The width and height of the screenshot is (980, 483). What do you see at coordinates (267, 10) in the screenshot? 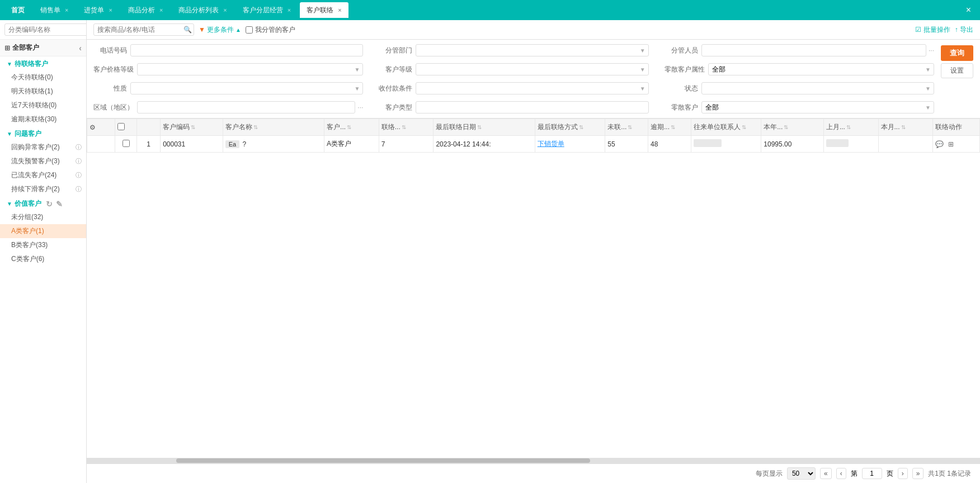
I see `tab-customer-tier: 客户分层经营 ×` at bounding box center [267, 10].